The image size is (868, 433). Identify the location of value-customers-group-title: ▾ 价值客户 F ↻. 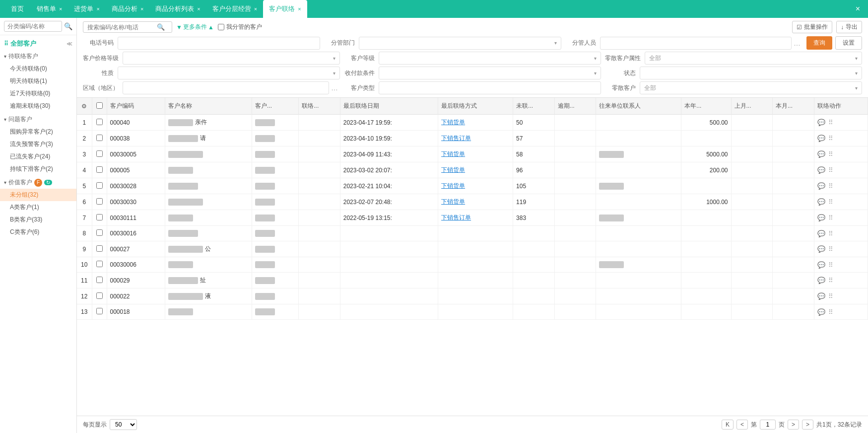
(38, 183).